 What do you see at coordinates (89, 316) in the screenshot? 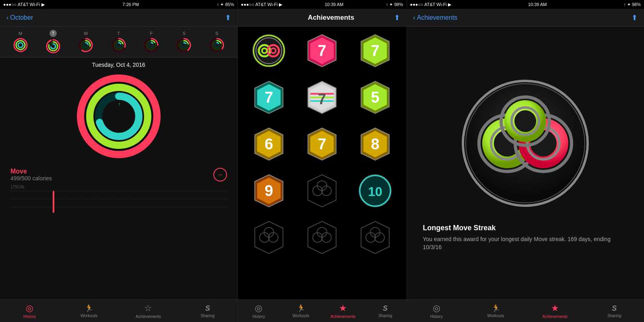
I see `tab-label-workouts-1: Workouts` at bounding box center [89, 316].